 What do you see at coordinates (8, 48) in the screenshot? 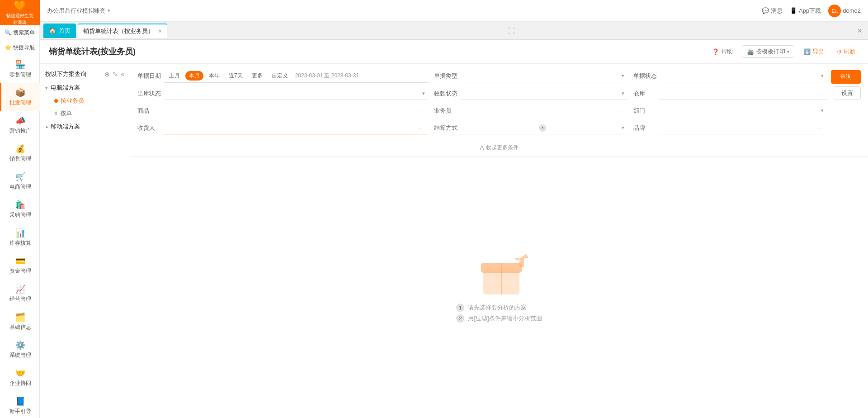
I see `star-icon: ⭐` at bounding box center [8, 48].